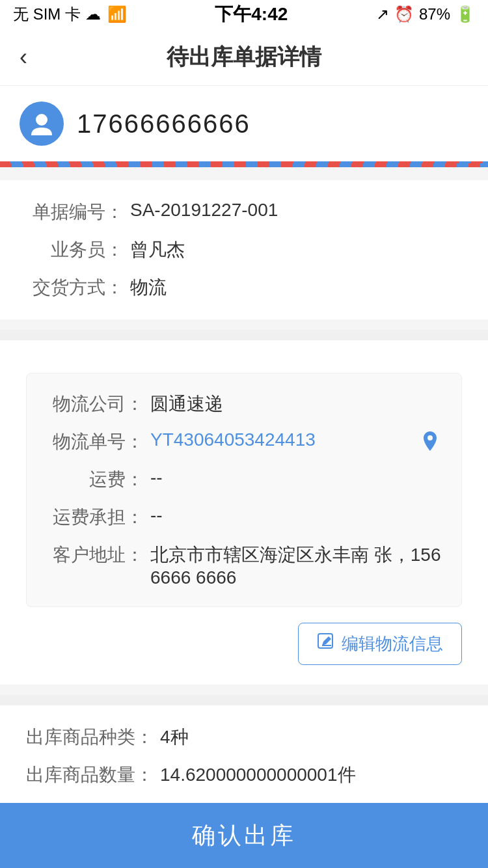  What do you see at coordinates (244, 165) in the screenshot?
I see `dashed-divider` at bounding box center [244, 165].